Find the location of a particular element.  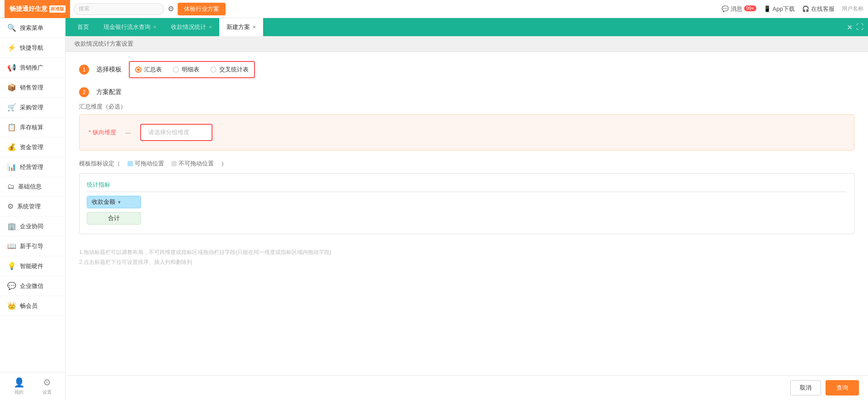

maximize-icon: ⛶ is located at coordinates (860, 27).